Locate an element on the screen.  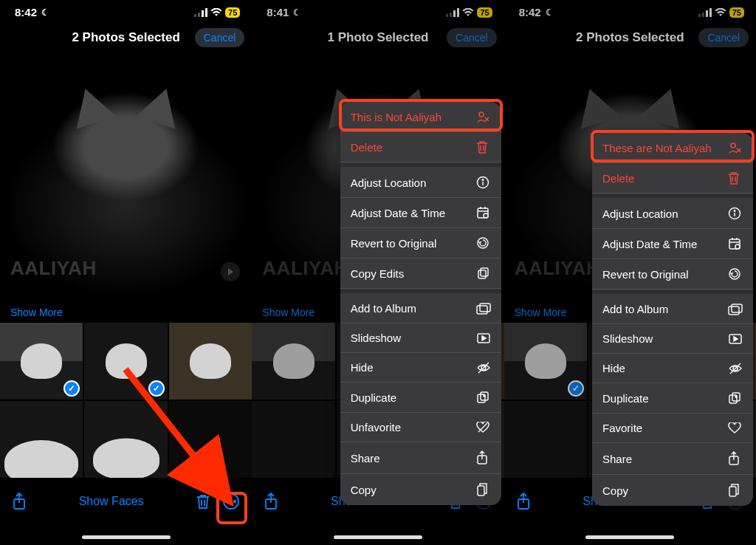
context-menu: These are Not Aaliyah Delete Adjust Loca… is located at coordinates (673, 319).